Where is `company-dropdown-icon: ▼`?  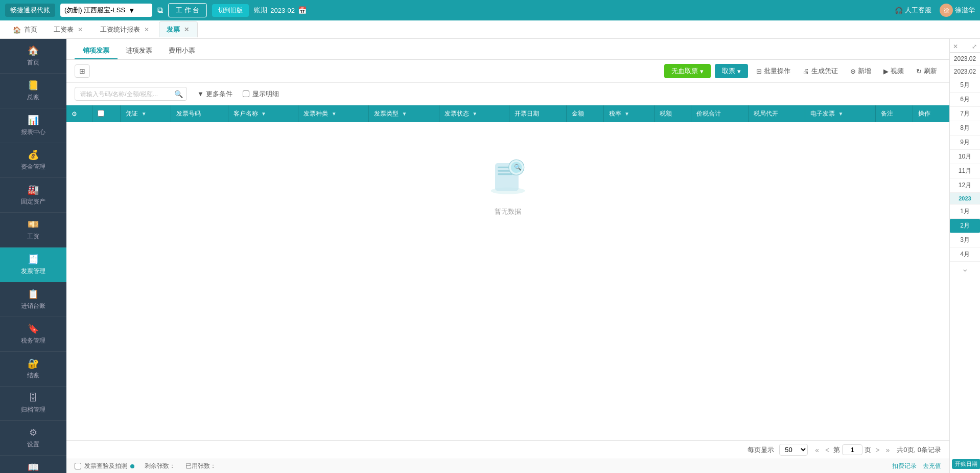 company-dropdown-icon: ▼ is located at coordinates (132, 10).